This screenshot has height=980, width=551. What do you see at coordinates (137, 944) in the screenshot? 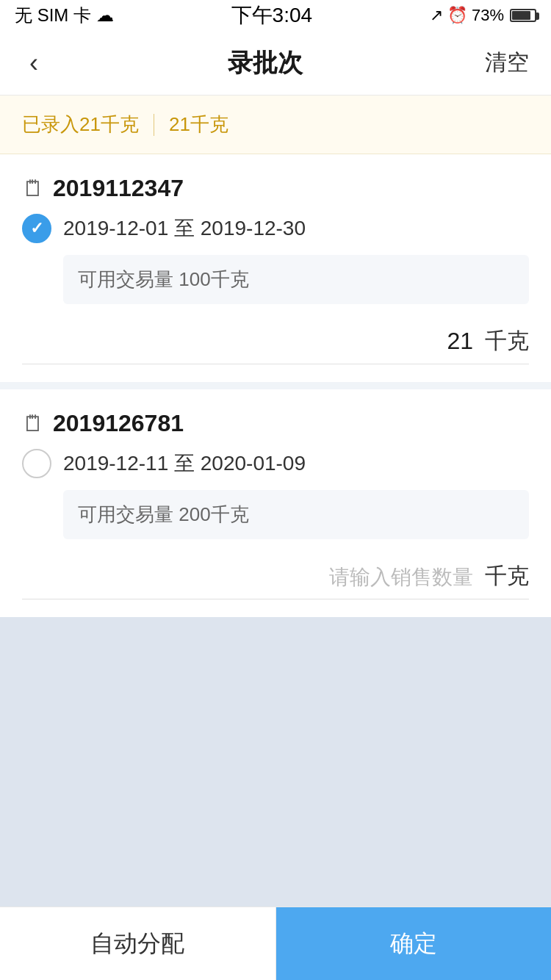
I see `auto-distribute-label: 自动分配` at bounding box center [137, 944].